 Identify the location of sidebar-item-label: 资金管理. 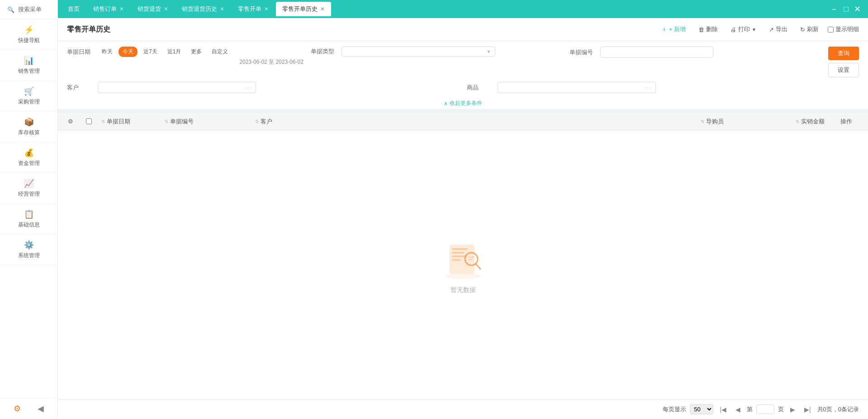
(29, 164).